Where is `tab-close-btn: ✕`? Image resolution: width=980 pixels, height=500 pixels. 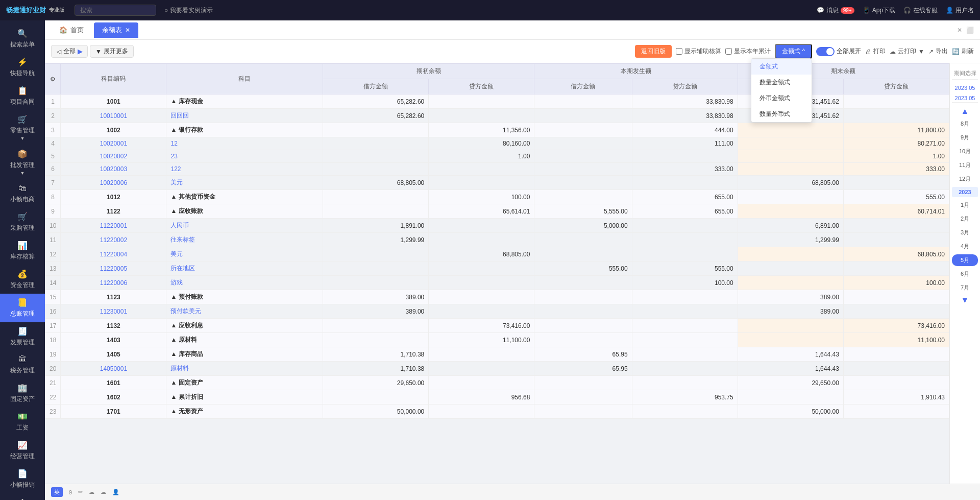
tab-close-btn: ✕ is located at coordinates (128, 30).